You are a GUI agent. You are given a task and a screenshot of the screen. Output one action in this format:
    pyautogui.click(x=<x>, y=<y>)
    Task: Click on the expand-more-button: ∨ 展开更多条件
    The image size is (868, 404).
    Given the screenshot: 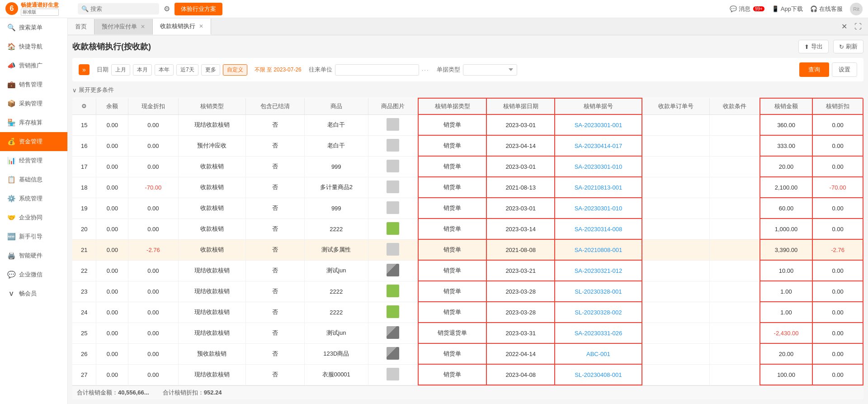 What is the action you would take?
    pyautogui.click(x=93, y=90)
    